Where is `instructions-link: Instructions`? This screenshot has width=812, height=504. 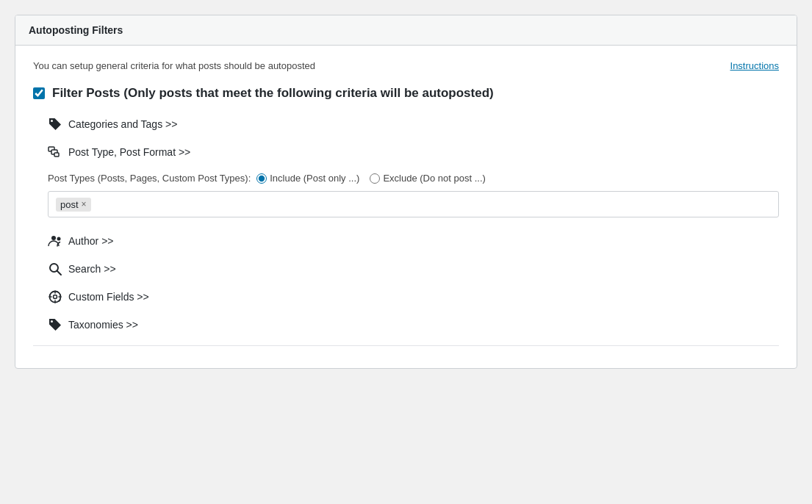 instructions-link: Instructions is located at coordinates (755, 66).